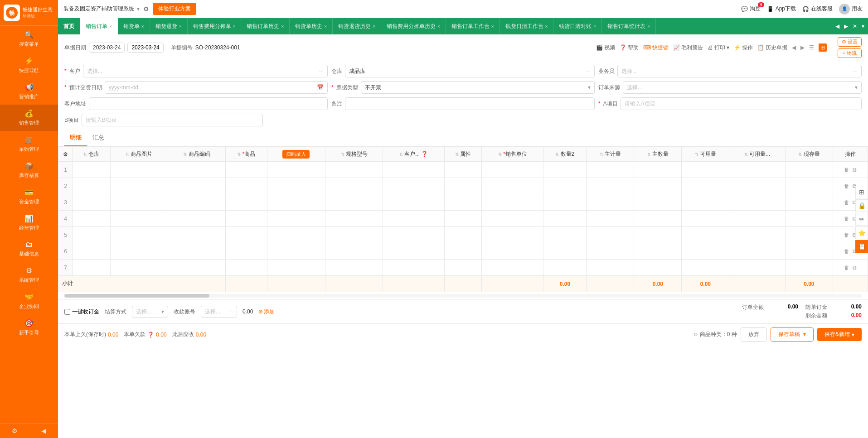 The height and width of the screenshot is (438, 868). What do you see at coordinates (847, 202) in the screenshot?
I see `delete-icon-3: 🗑` at bounding box center [847, 202].